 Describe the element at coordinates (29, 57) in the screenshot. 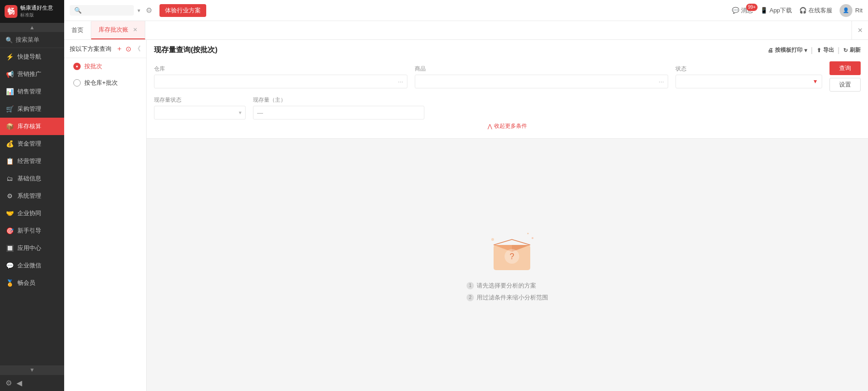

I see `sidebar-item-label: 快捷导航` at that location.